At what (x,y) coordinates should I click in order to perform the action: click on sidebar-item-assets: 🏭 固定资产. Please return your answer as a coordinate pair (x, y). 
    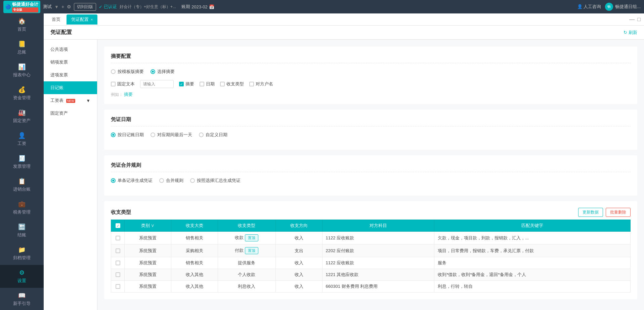
    Looking at the image, I should click on (22, 116).